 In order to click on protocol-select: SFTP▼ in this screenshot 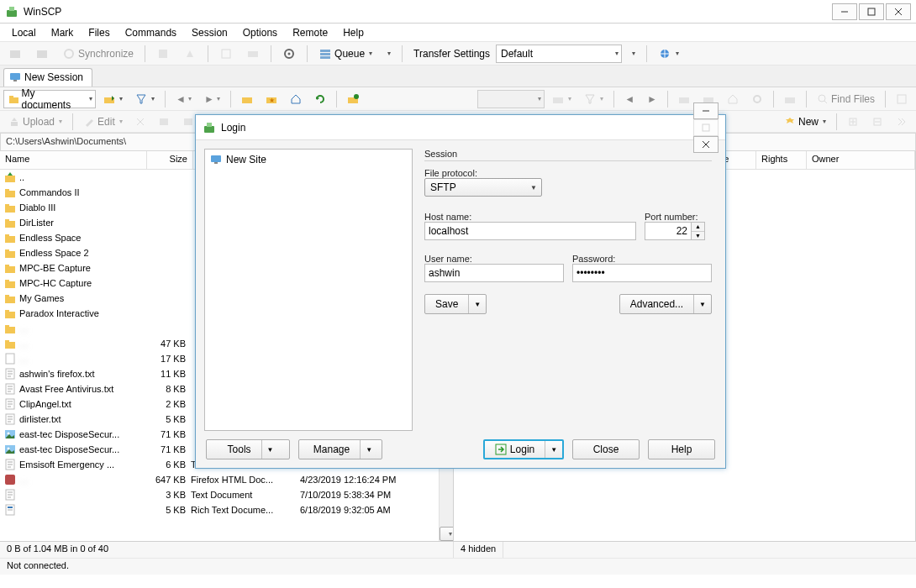, I will do `click(483, 187)`.